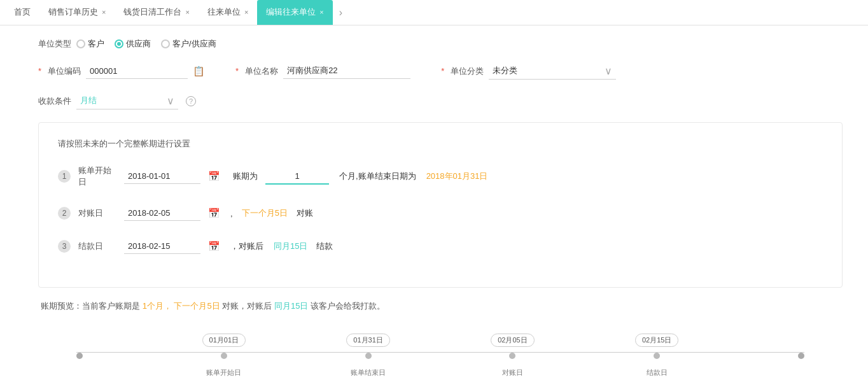  Describe the element at coordinates (347, 306) in the screenshot. I see `preview-suffix: 该客户会给我打款。` at that location.